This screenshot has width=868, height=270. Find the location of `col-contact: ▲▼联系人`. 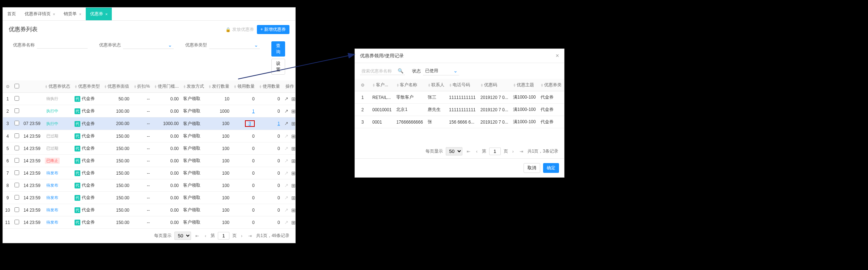

col-contact: ▲▼联系人 is located at coordinates (436, 85).